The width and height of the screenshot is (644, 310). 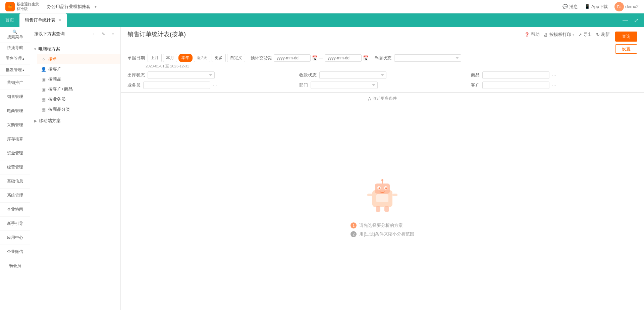 I want to click on sidebar-item-finance: 资金管理, so click(x=15, y=153).